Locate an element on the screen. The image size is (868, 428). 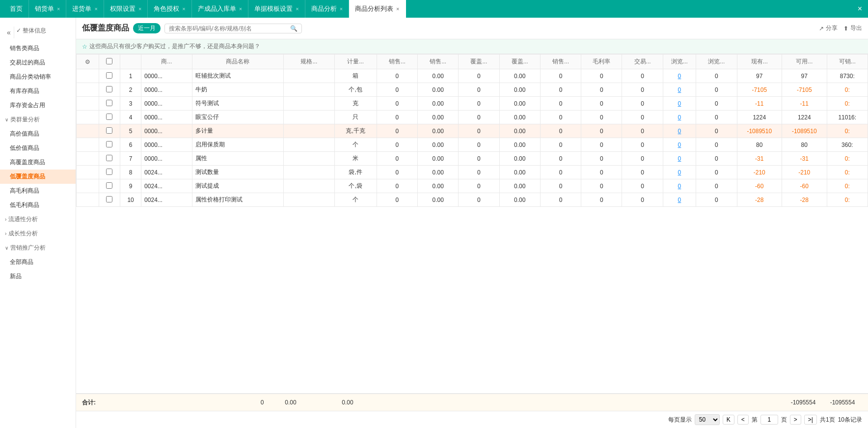
nav-tab-permissions: 权限设置 × is located at coordinates (126, 9).